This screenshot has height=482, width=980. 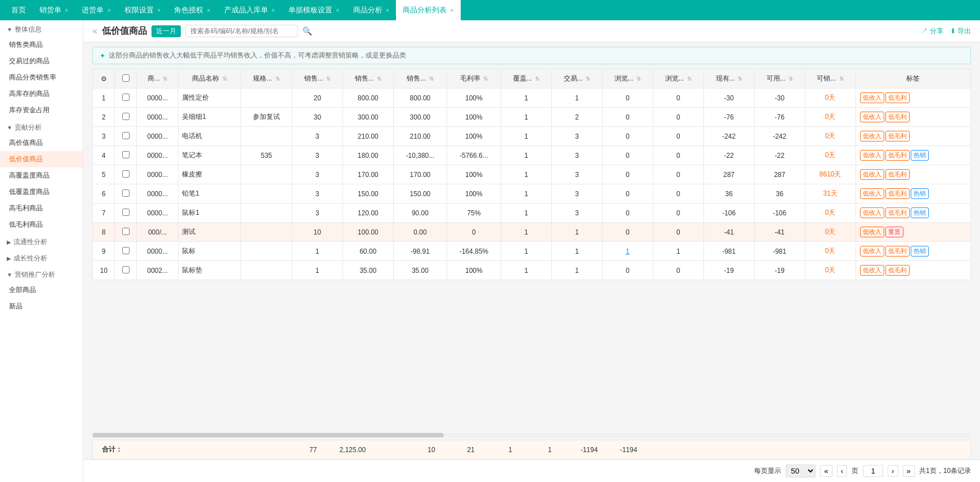 I want to click on sidebar-item-traded: 交易过的商品, so click(x=42, y=61).